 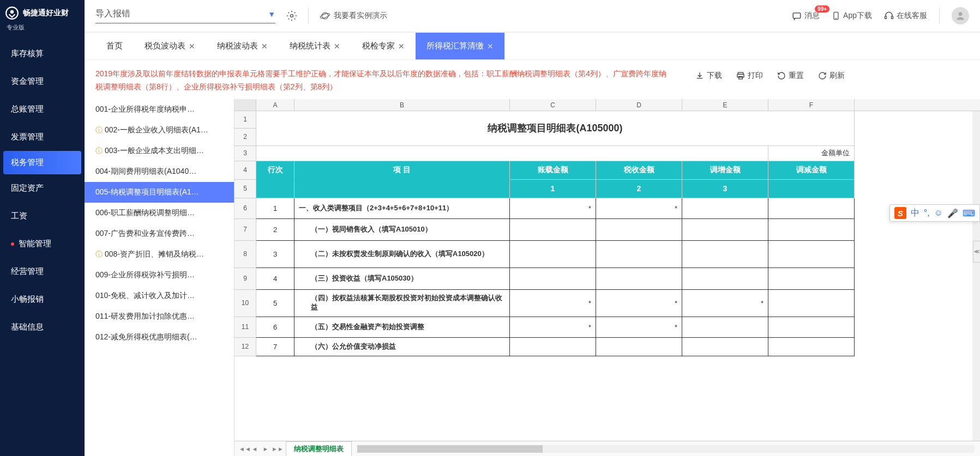 I want to click on download-button: 下载, so click(x=709, y=76).